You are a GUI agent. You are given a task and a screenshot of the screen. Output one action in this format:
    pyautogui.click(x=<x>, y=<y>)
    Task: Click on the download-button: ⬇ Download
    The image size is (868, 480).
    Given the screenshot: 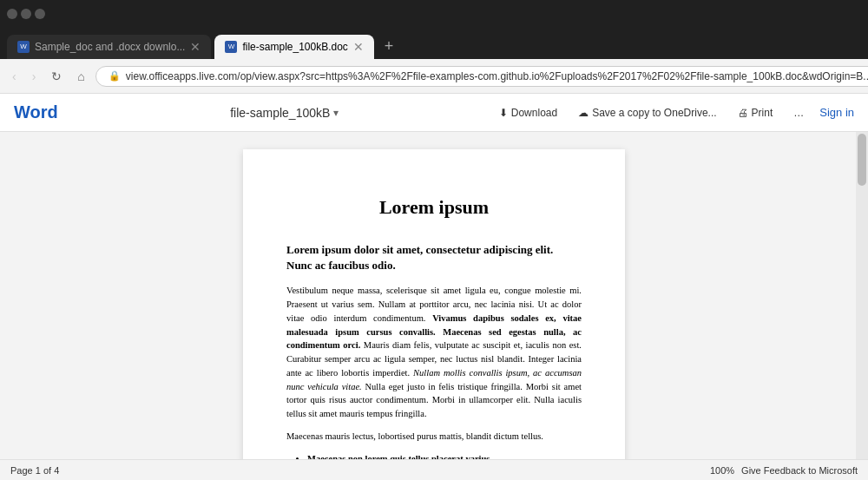 What is the action you would take?
    pyautogui.click(x=528, y=113)
    